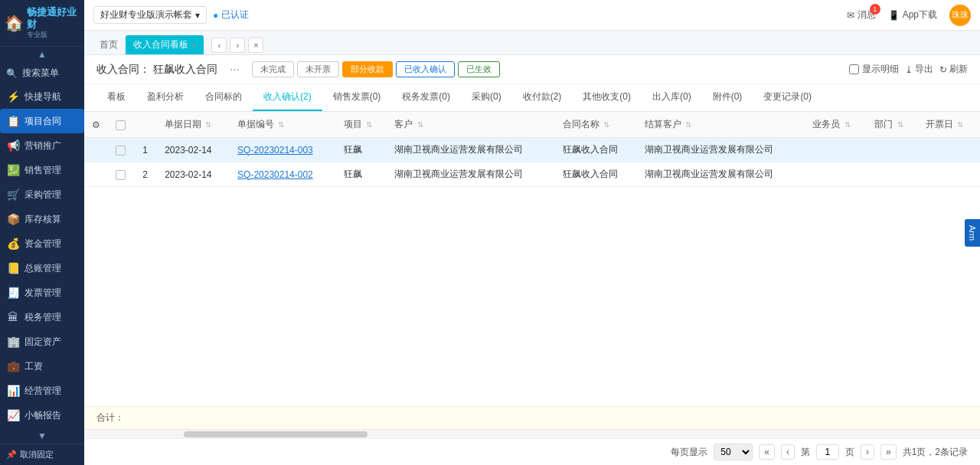 This screenshot has height=465, width=980. Describe the element at coordinates (42, 454) in the screenshot. I see `sidebar-pin-toggle: 📌 取消固定` at that location.